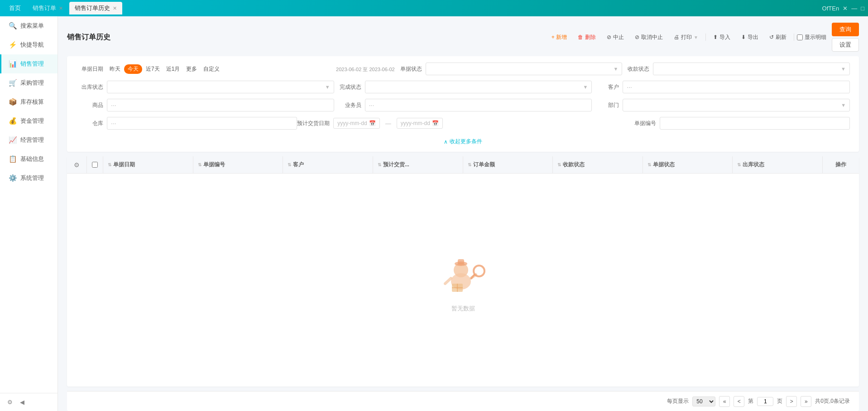 The width and height of the screenshot is (868, 411). I want to click on tab-sales-order: 销售订单 ✕, so click(48, 8).